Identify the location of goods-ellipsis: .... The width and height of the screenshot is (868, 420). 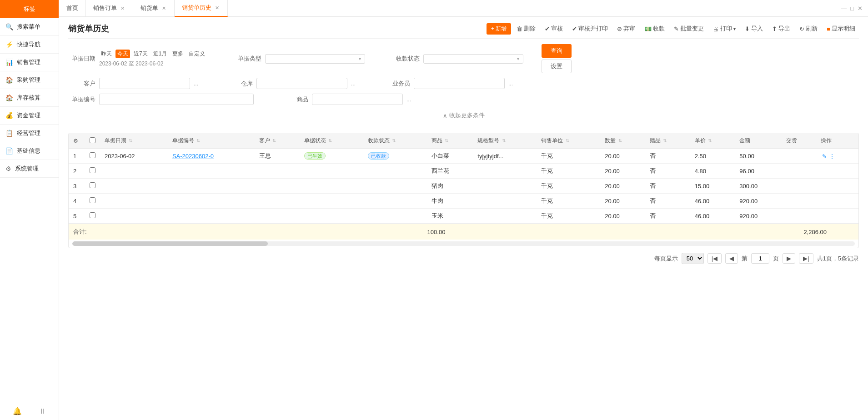
(409, 100).